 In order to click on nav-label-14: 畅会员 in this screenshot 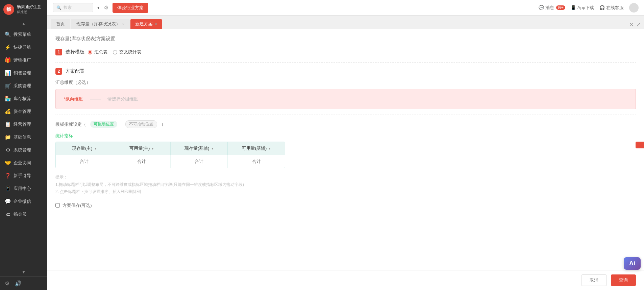, I will do `click(20, 214)`.